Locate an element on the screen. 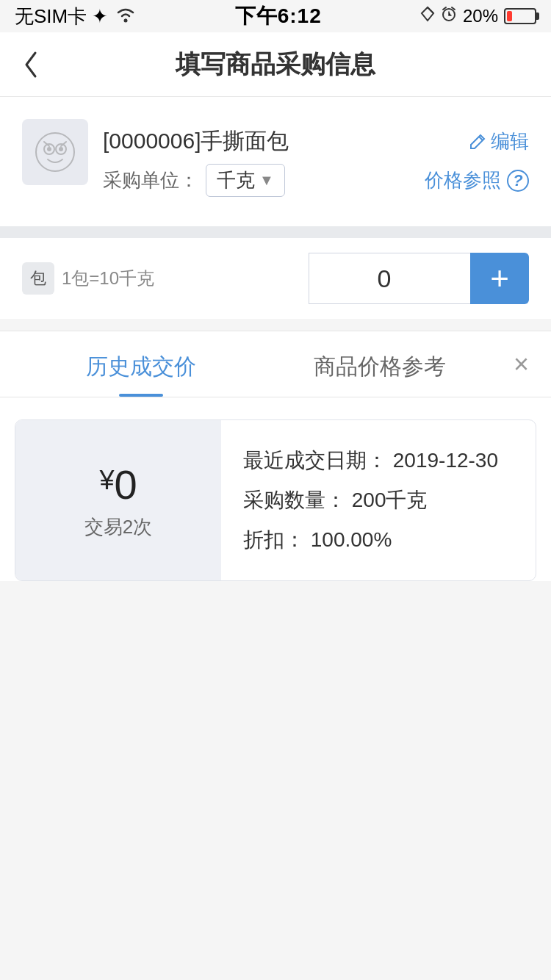 This screenshot has width=551, height=980. history-price-left: ¥0 交易2次 is located at coordinates (118, 500).